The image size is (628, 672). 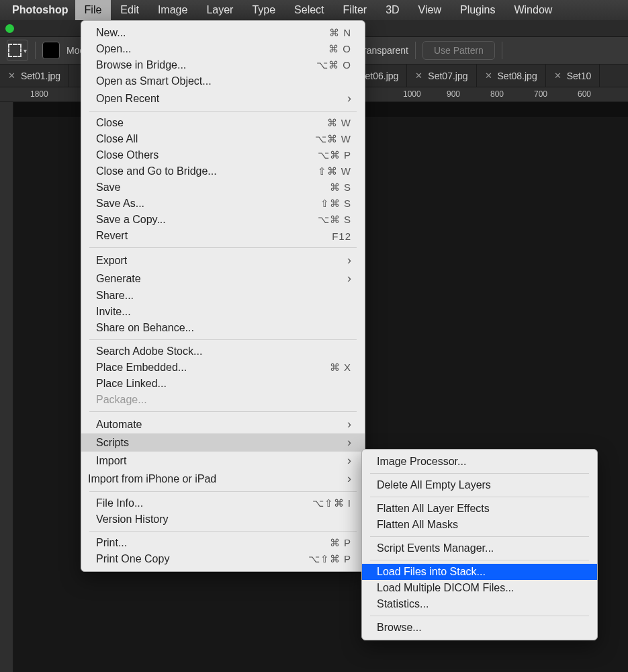 I want to click on menu-item-label: Open as Smart Object..., so click(x=154, y=81).